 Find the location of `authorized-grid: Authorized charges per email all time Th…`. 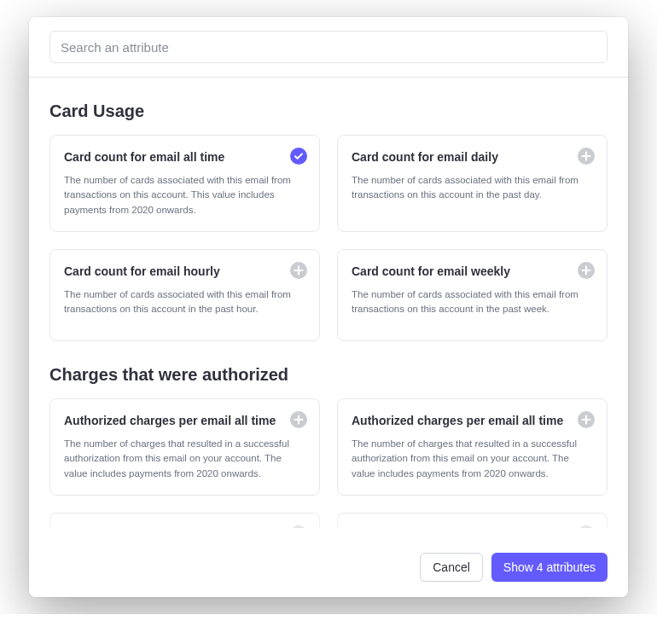

authorized-grid: Authorized charges per email all time Th… is located at coordinates (328, 447).